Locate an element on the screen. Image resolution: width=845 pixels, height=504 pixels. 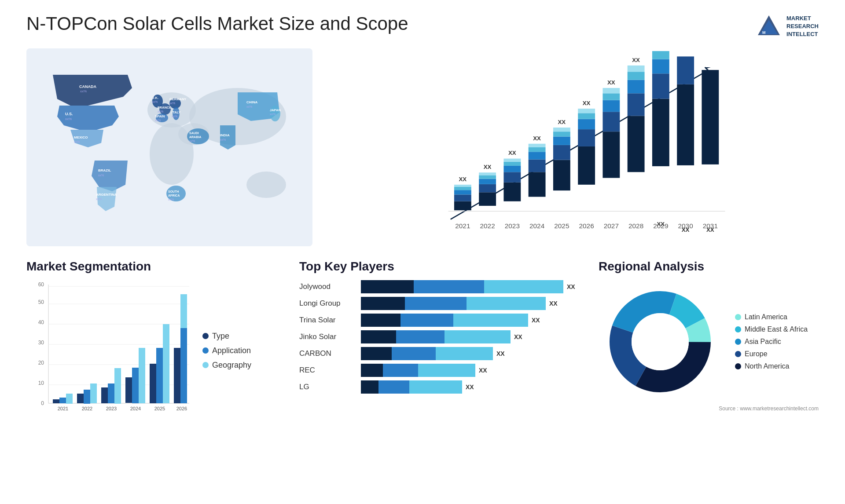
svg-text: 60 is located at coordinates (41, 285).